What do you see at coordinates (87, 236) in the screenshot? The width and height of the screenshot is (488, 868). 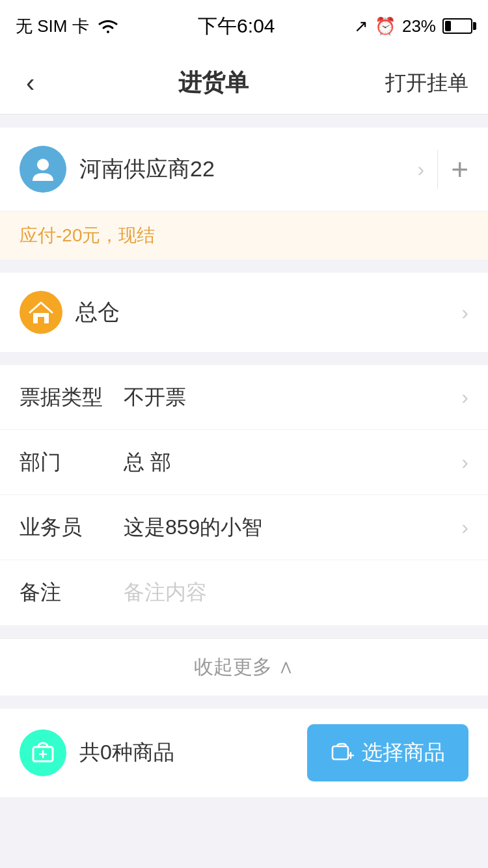 I see `notice-text: 应付-20元，现结` at bounding box center [87, 236].